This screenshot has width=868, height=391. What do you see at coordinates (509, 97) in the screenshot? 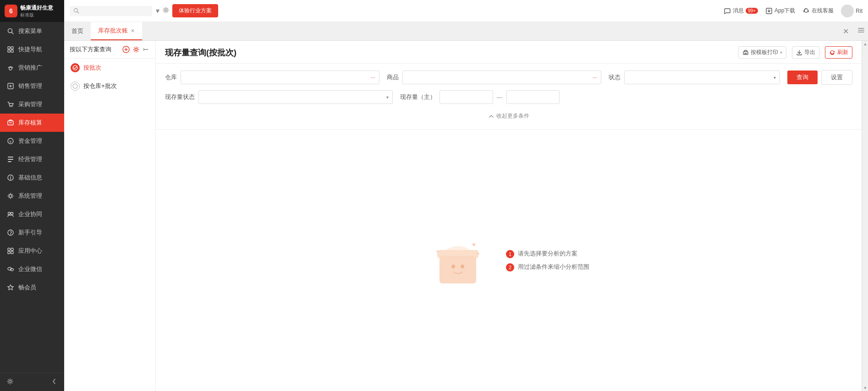
I see `filter-row-2: 现存量状态 ▾ 现存量（主） —` at bounding box center [509, 97].